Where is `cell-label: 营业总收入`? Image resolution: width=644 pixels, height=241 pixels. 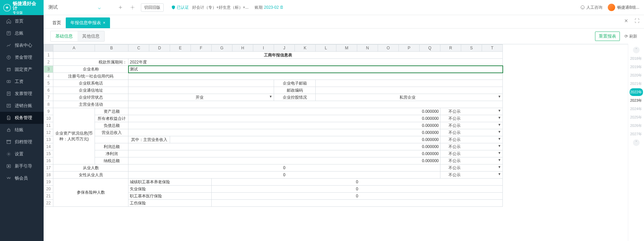
cell-label: 营业总收入 is located at coordinates (112, 133).